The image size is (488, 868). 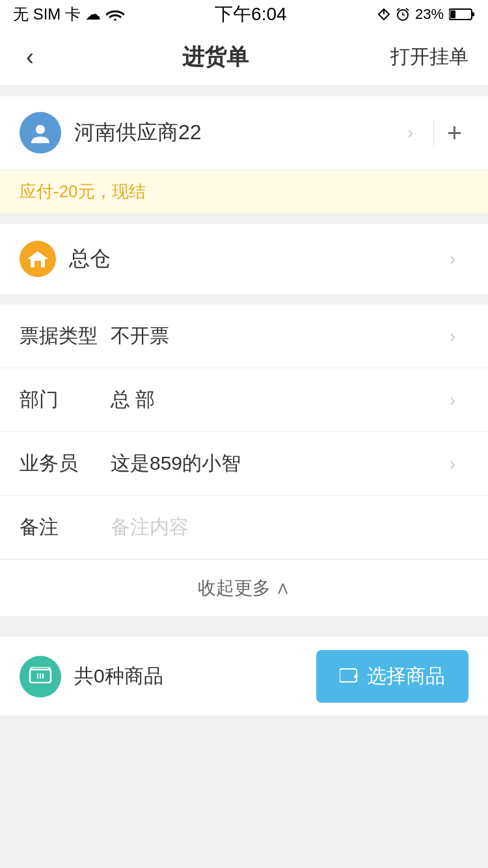 I want to click on department-chevron-icon: ›, so click(x=453, y=400).